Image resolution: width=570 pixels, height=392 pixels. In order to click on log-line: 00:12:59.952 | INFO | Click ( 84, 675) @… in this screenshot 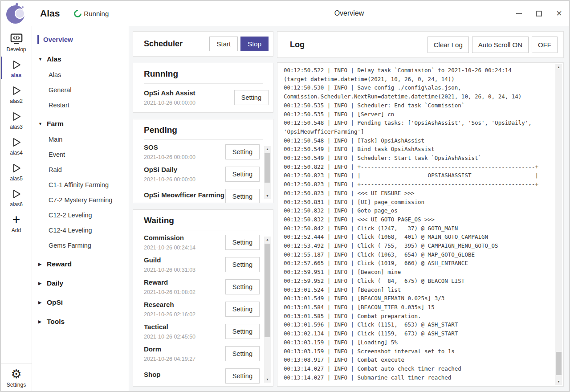, I will do `click(418, 281)`.